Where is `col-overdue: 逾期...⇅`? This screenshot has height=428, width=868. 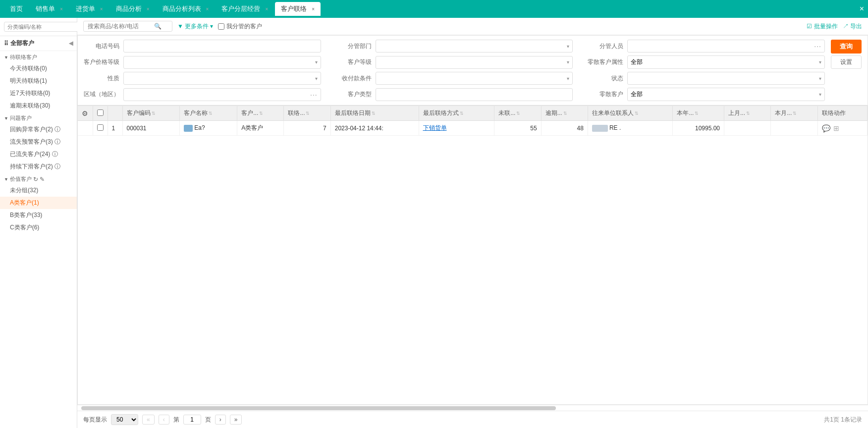 col-overdue: 逾期...⇅ is located at coordinates (564, 113).